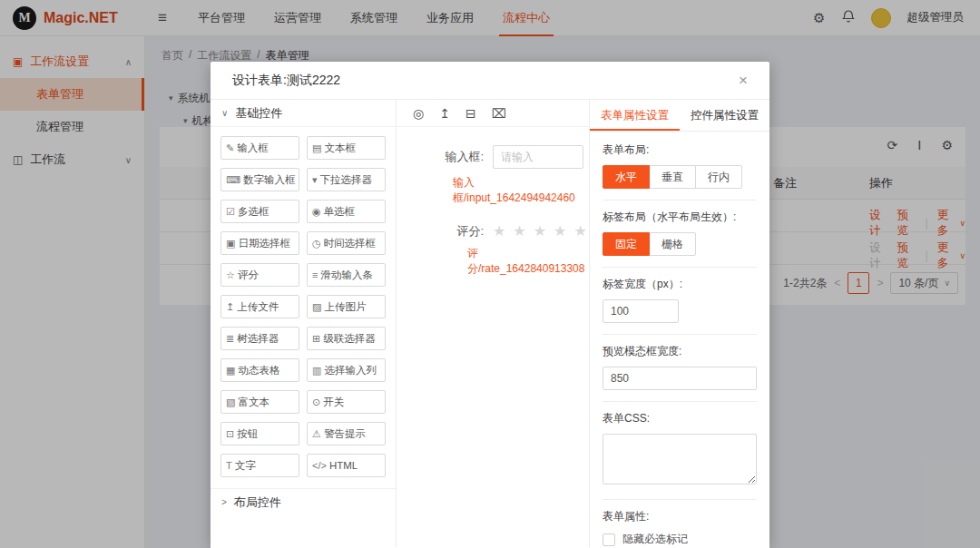 This screenshot has height=548, width=980. Describe the element at coordinates (499, 113) in the screenshot. I see `clear-icon: ⌧` at that location.